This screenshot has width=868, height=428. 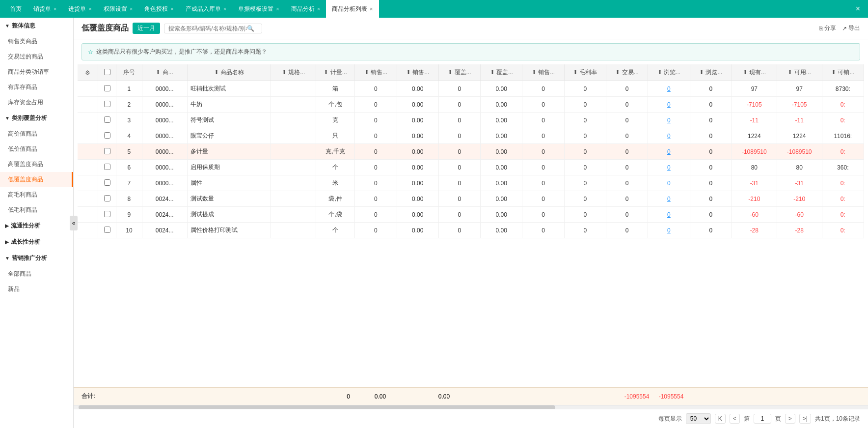 I want to click on sidebar-item-new-products: 新品, so click(x=36, y=289).